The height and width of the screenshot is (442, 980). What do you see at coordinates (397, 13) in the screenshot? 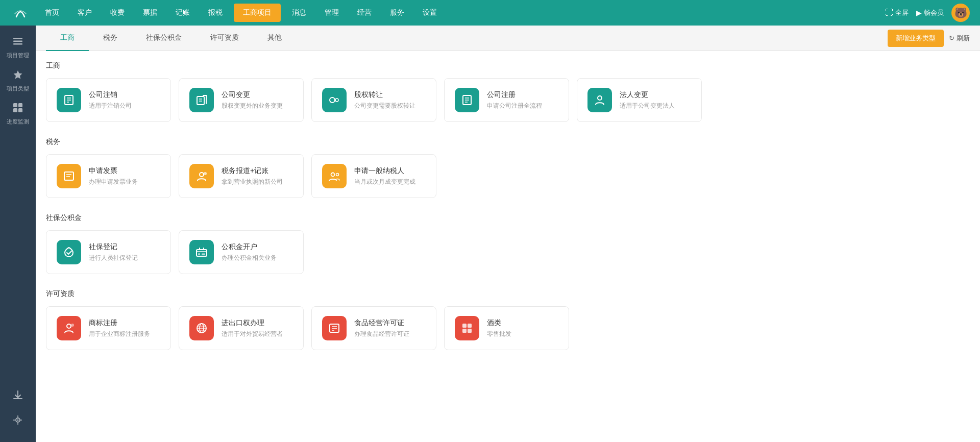
I see `nav-service: 服务` at bounding box center [397, 13].